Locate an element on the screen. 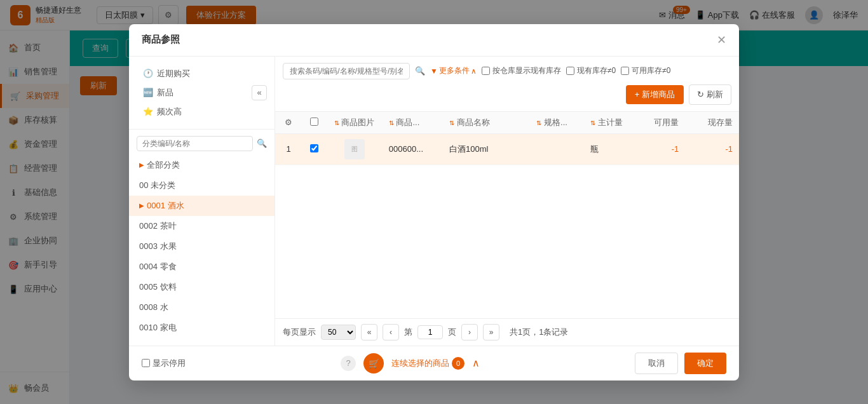 The width and height of the screenshot is (868, 404). pagination-bar: 每页显示 50 20 100 « ‹ 第 页 › is located at coordinates (507, 332).